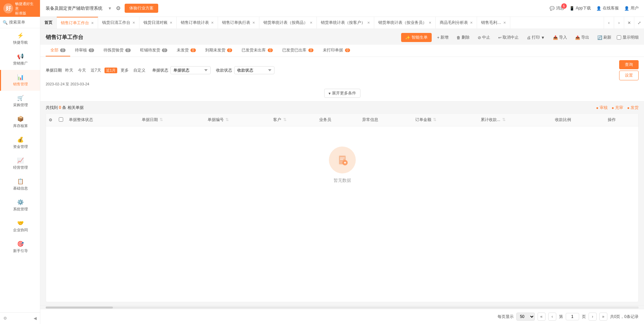 The image size is (644, 324). What do you see at coordinates (619, 38) in the screenshot?
I see `show-detail-input` at bounding box center [619, 38].